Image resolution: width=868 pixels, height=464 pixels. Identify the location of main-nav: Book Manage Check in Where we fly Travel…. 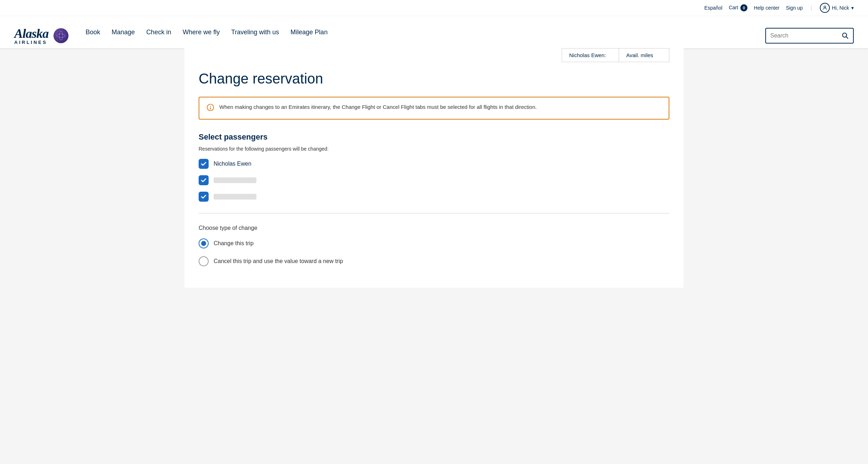
(207, 32).